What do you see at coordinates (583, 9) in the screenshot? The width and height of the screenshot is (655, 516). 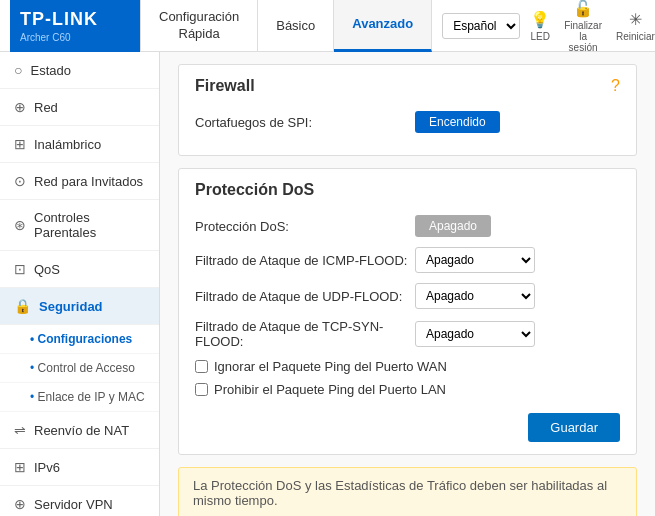 I see `end-session-icon: 🔓` at bounding box center [583, 9].